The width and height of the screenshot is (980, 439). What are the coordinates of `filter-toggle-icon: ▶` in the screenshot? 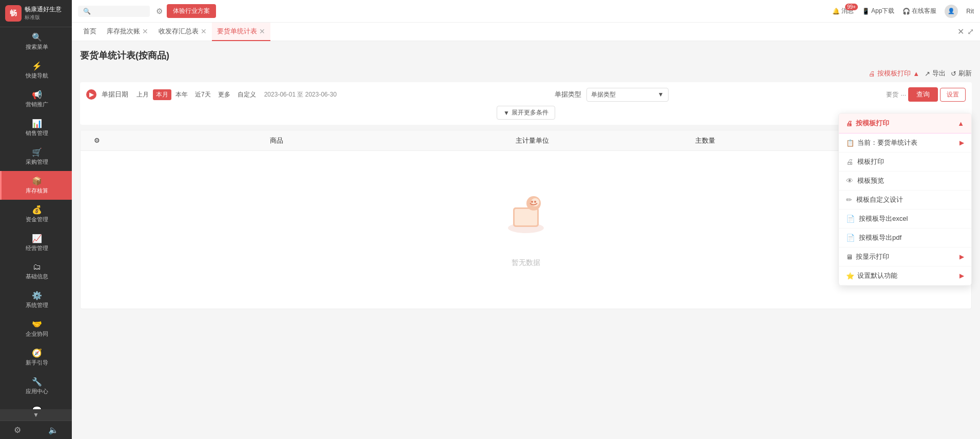 It's located at (91, 94).